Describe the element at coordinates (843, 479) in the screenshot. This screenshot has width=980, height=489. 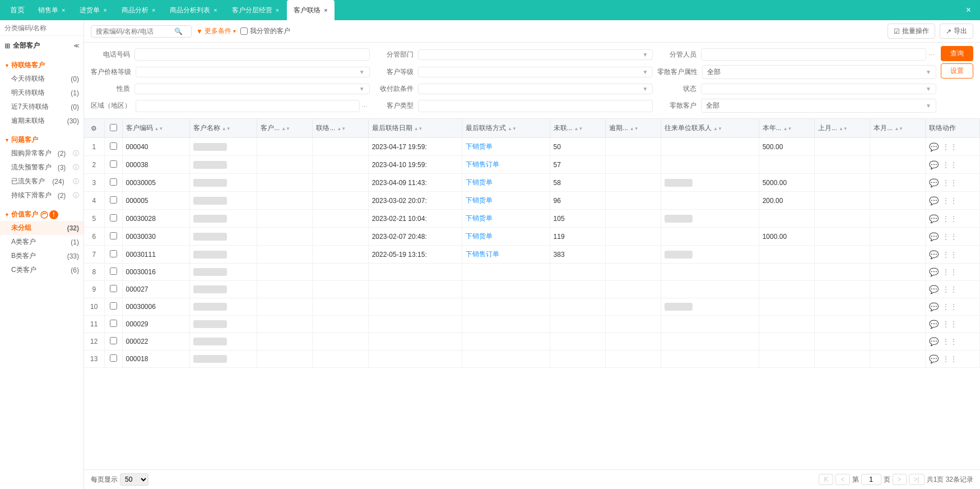
I see `prev-page-button: <` at that location.